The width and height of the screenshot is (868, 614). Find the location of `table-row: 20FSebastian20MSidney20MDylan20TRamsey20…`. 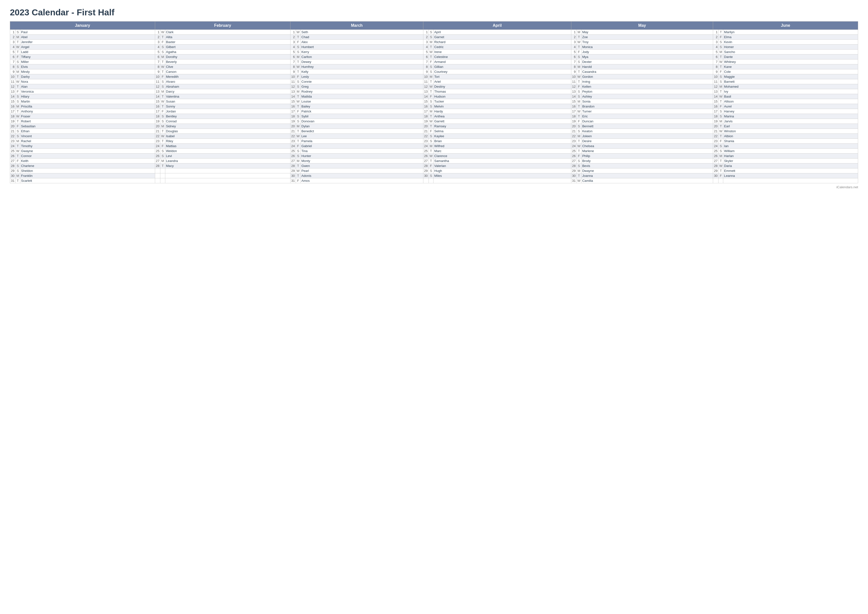

table-row: 20FSebastian20MSidney20MDylan20TRamsey20… is located at coordinates (434, 126).